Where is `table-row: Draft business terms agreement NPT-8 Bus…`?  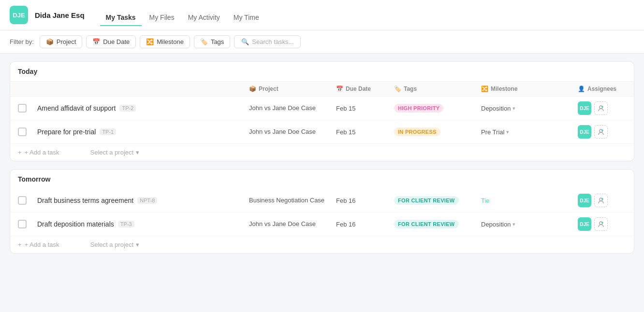
table-row: Draft business terms agreement NPT-8 Bus… is located at coordinates (322, 201).